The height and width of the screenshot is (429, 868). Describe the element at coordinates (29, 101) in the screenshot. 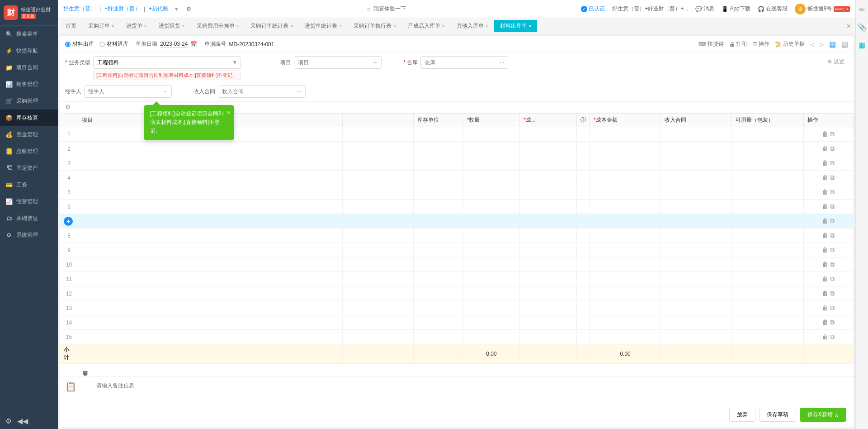

I see `sidebar-item-purchase: 🛒 采购管理` at that location.